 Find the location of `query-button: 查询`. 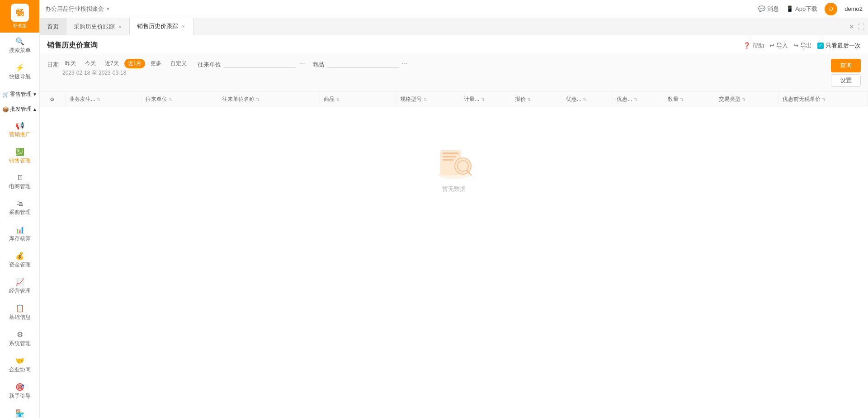

query-button: 查询 is located at coordinates (846, 66).